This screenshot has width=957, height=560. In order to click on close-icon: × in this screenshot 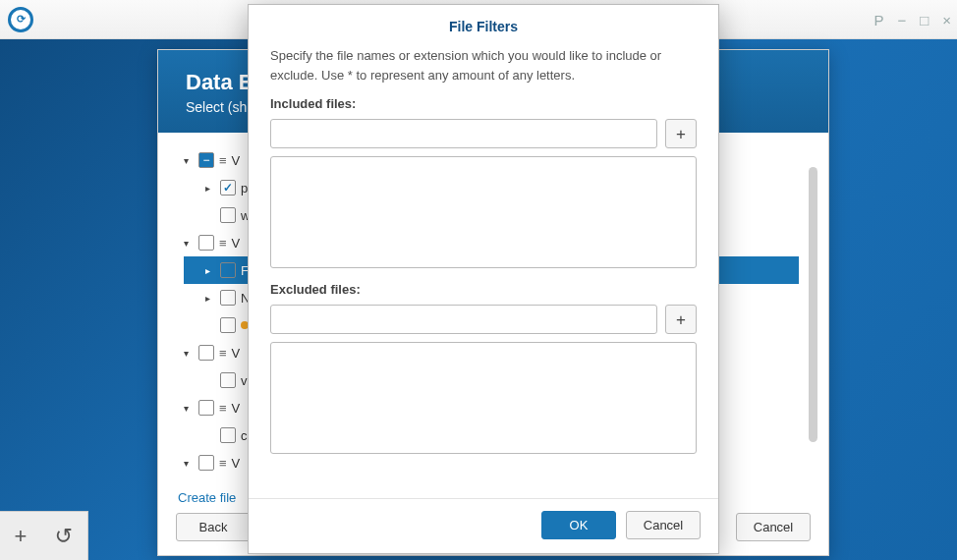, I will do `click(947, 20)`.